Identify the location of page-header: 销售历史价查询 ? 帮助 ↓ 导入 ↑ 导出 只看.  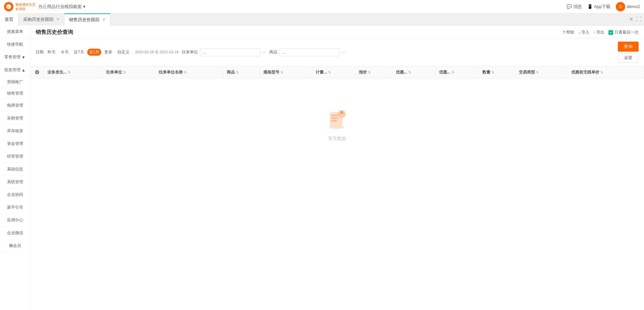
(337, 32).